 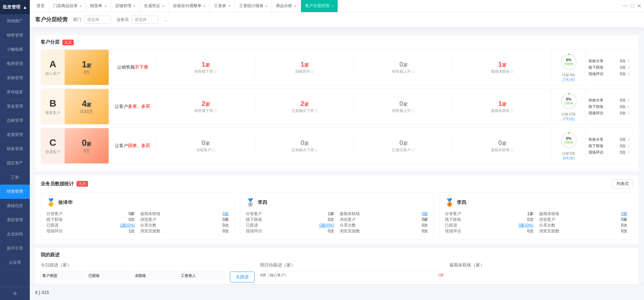 I want to click on tier-circle-b: 0% 已联络 计划 17次(7天/次), so click(x=568, y=107).